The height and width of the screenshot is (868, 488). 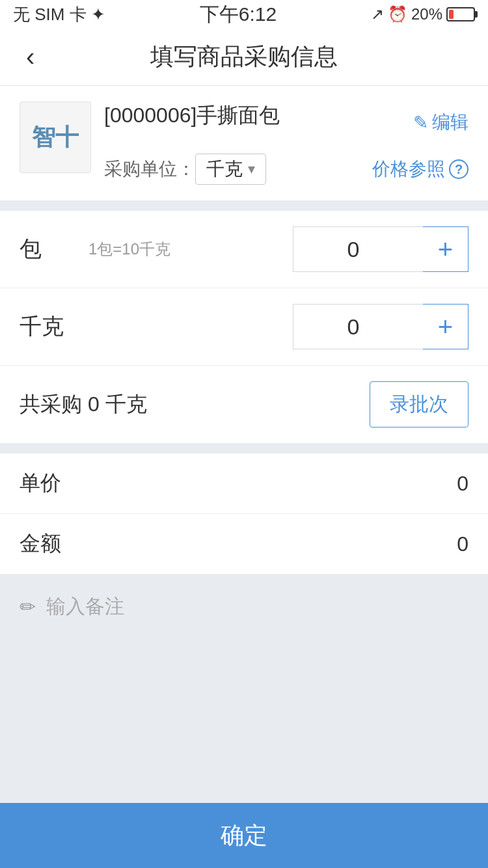 What do you see at coordinates (427, 14) in the screenshot?
I see `battery-percent: 20%` at bounding box center [427, 14].